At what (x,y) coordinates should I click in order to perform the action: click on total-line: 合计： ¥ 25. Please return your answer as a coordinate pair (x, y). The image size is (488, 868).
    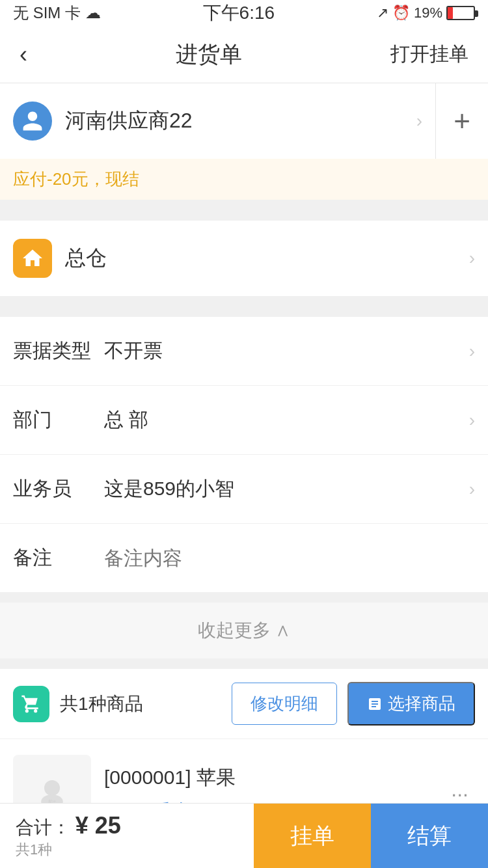
    Looking at the image, I should click on (127, 826).